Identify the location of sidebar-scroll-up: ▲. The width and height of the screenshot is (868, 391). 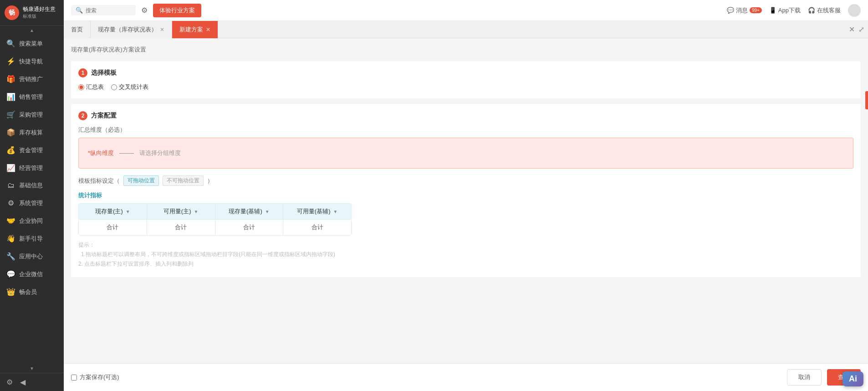
(32, 30).